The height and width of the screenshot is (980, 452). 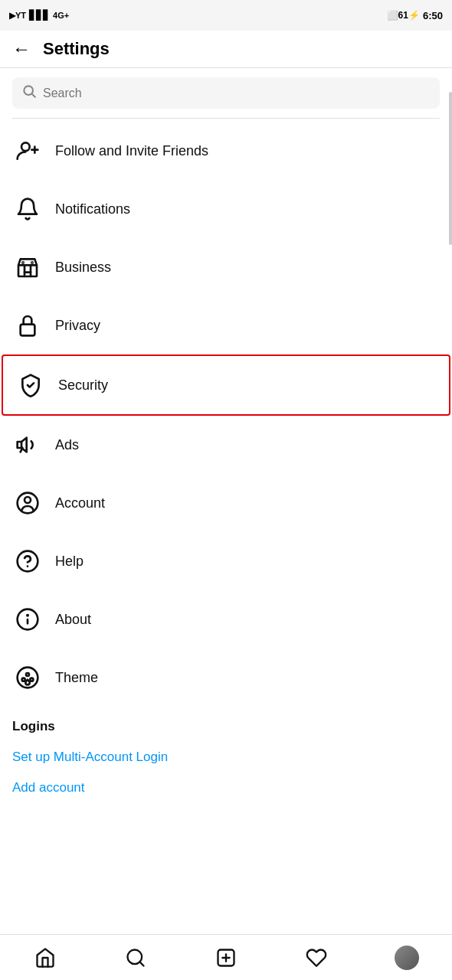 What do you see at coordinates (226, 757) in the screenshot?
I see `multi-account-link: Set up Multi-Account Login` at bounding box center [226, 757].